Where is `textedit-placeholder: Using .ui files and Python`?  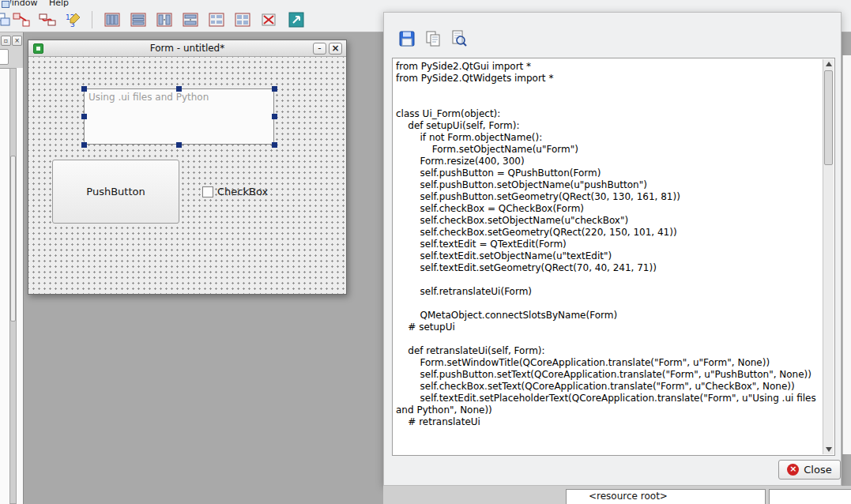
textedit-placeholder: Using .ui files and Python is located at coordinates (179, 97).